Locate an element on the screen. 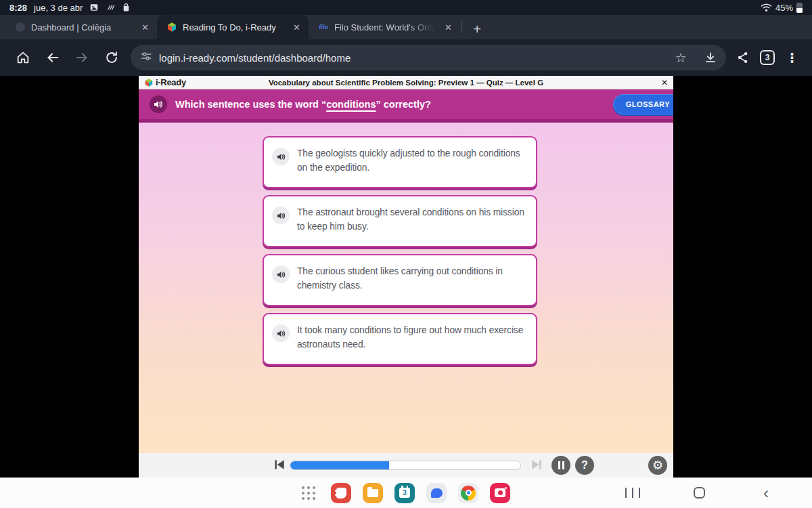 Image resolution: width=812 pixels, height=508 pixels. quiz-title: Vocabulary about Scientific Problem Solv… is located at coordinates (406, 83).